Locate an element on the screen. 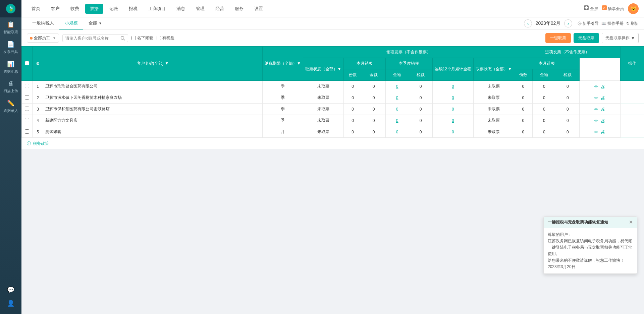 This screenshot has width=644, height=314. select-all-checkbox is located at coordinates (27, 63).